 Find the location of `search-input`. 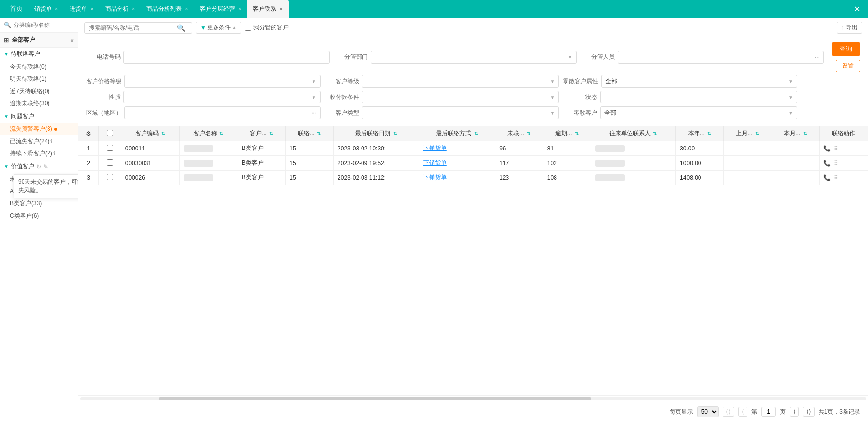

search-input is located at coordinates (133, 28).